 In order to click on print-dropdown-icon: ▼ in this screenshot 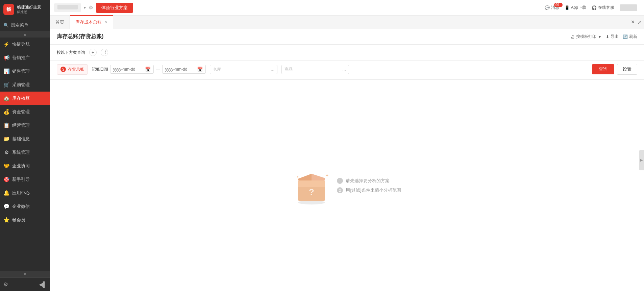, I will do `click(600, 37)`.